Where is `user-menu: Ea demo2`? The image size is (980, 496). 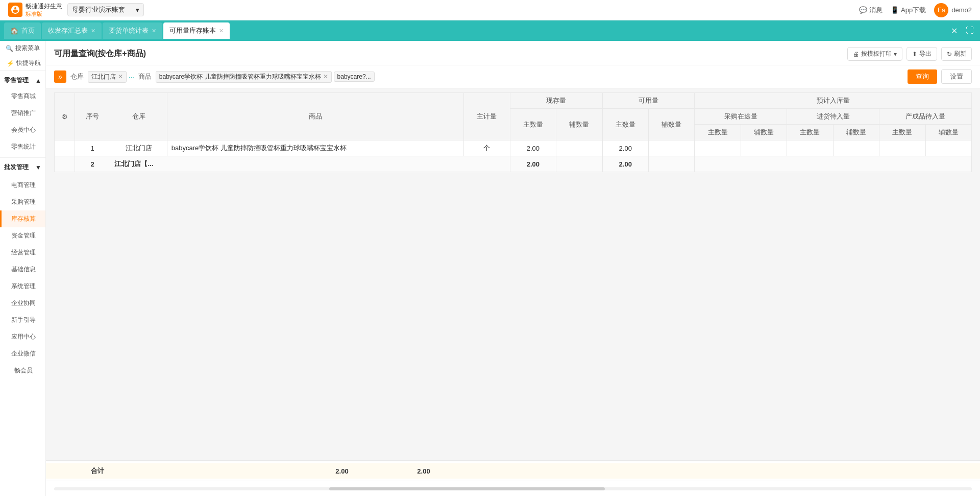
user-menu: Ea demo2 is located at coordinates (953, 10).